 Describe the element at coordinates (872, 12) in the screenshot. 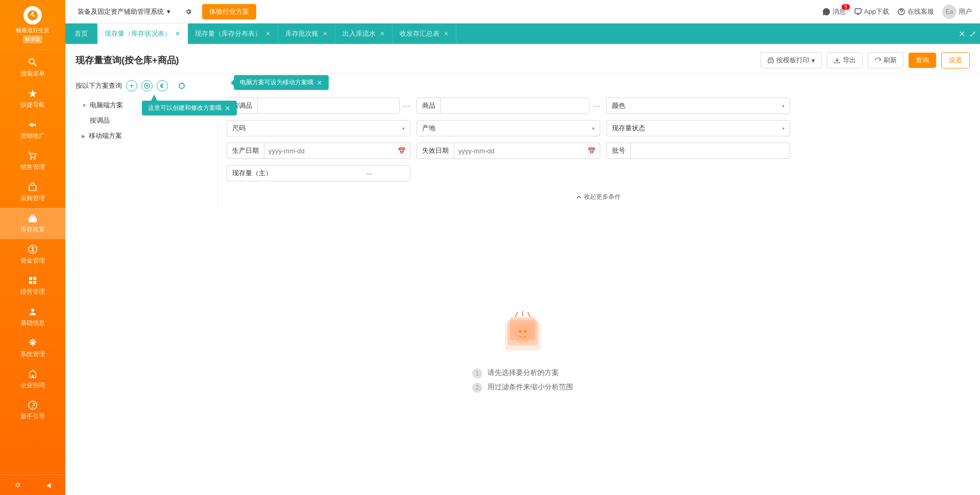

I see `app-download-btn: App下载` at that location.